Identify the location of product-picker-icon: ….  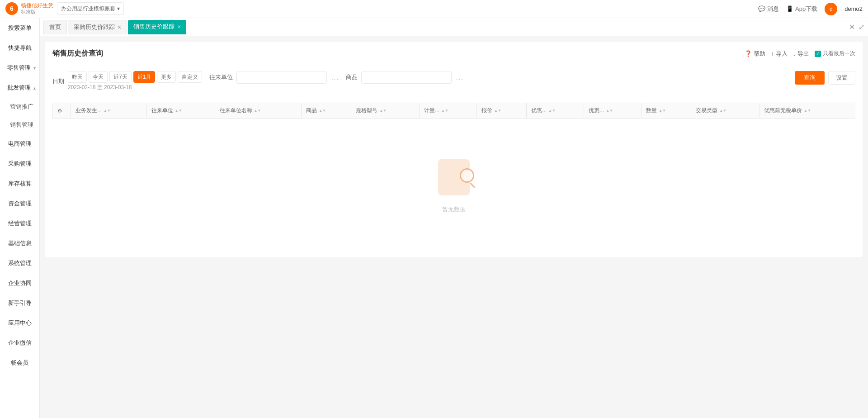
(459, 78).